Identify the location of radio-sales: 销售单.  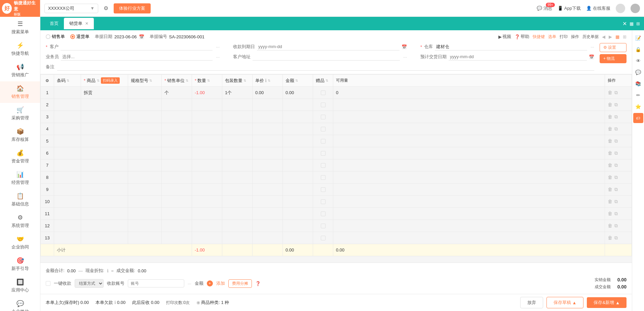
(55, 37).